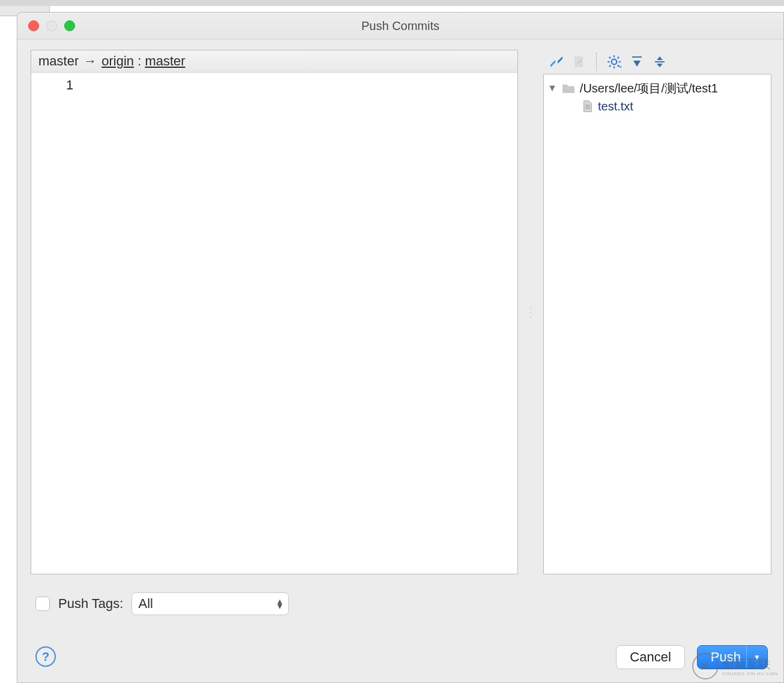 This screenshot has width=784, height=683. What do you see at coordinates (568, 88) in the screenshot?
I see `folder-icon` at bounding box center [568, 88].